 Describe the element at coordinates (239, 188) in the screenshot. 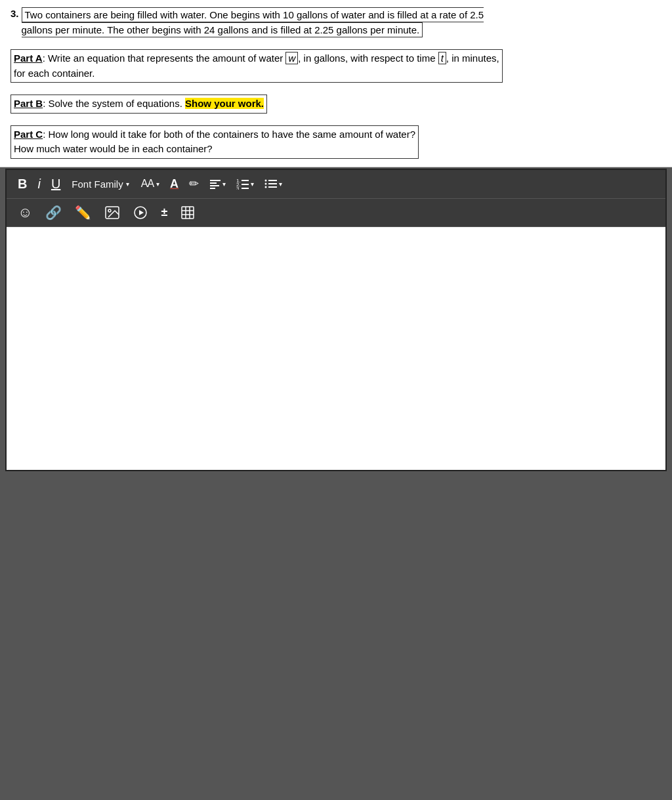

I see `svg-text: 3.` at that location.